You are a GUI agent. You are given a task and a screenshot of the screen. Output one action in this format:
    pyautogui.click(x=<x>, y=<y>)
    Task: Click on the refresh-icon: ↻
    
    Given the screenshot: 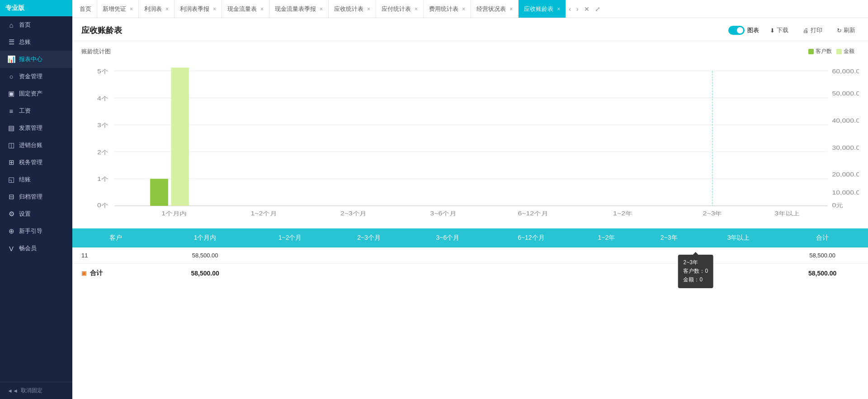 What is the action you would take?
    pyautogui.click(x=839, y=31)
    